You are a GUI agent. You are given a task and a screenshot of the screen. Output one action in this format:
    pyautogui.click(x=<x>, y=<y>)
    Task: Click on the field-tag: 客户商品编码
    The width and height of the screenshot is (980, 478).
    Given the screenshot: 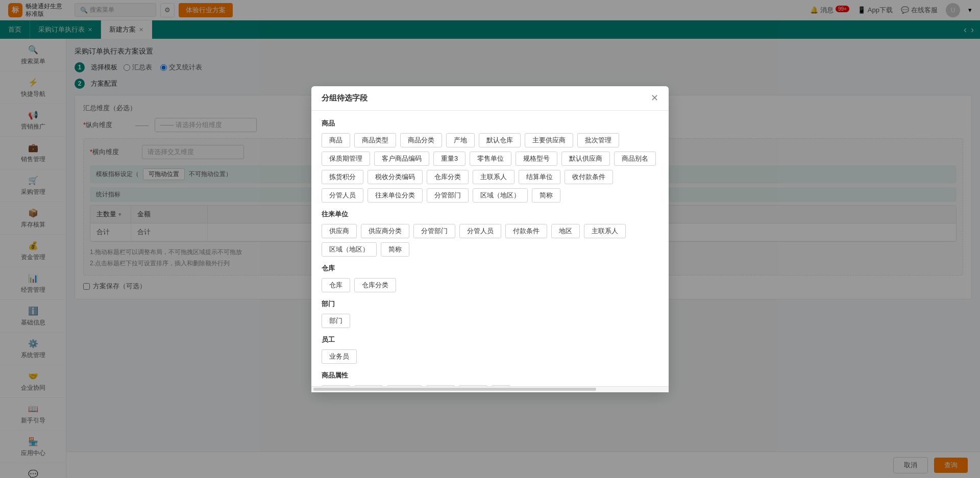 What is the action you would take?
    pyautogui.click(x=402, y=159)
    